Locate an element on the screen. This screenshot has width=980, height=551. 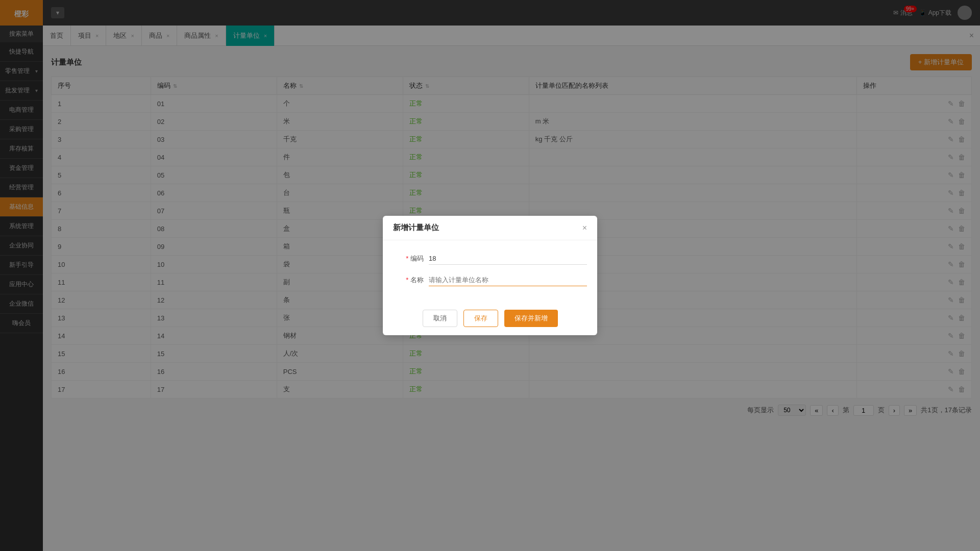
save-button: 保存 is located at coordinates (481, 318).